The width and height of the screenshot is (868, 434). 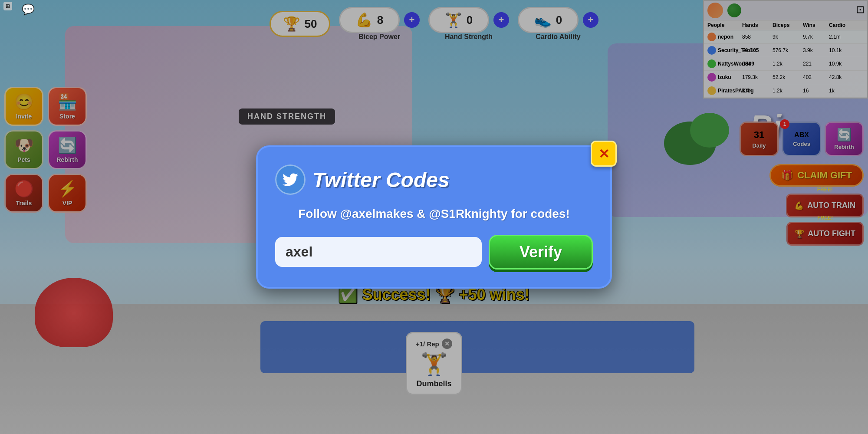 I want to click on window-btn-1: ⊞, so click(x=8, y=6).